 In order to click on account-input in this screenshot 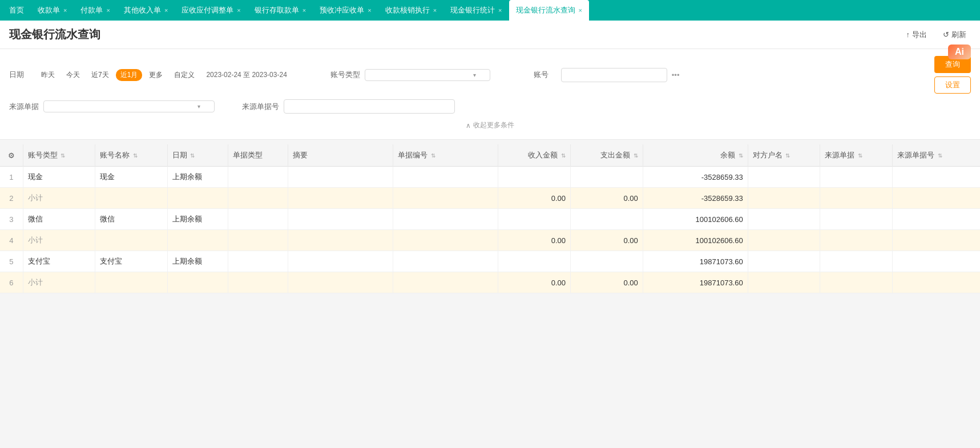, I will do `click(614, 75)`.